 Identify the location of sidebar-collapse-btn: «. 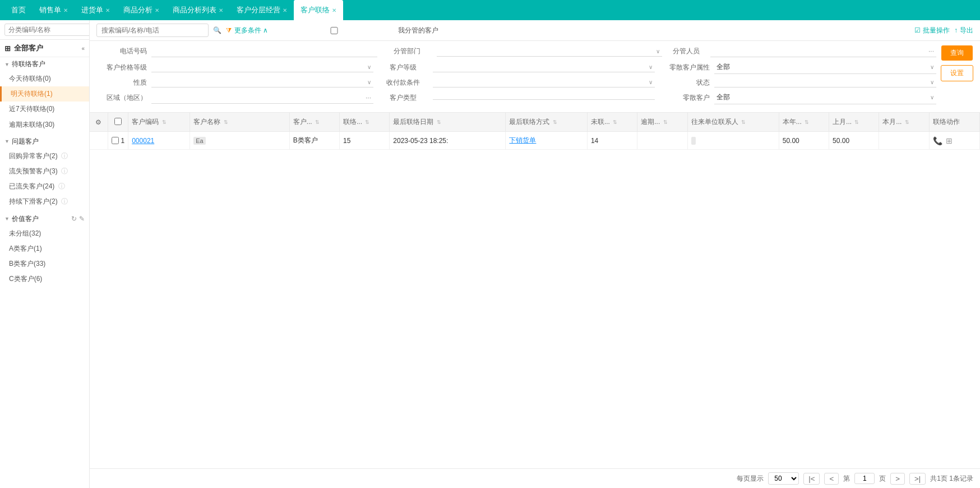
(83, 48).